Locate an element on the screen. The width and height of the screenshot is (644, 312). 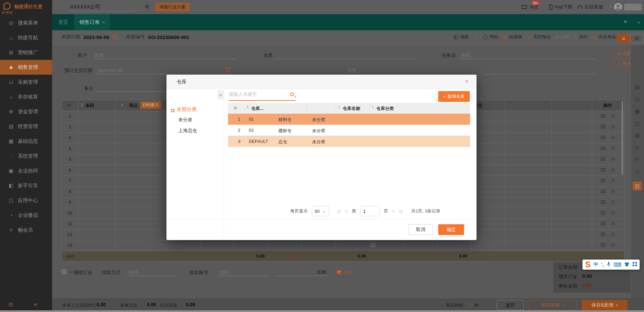
hotkey-action: ▦快捷键 is located at coordinates (513, 37).